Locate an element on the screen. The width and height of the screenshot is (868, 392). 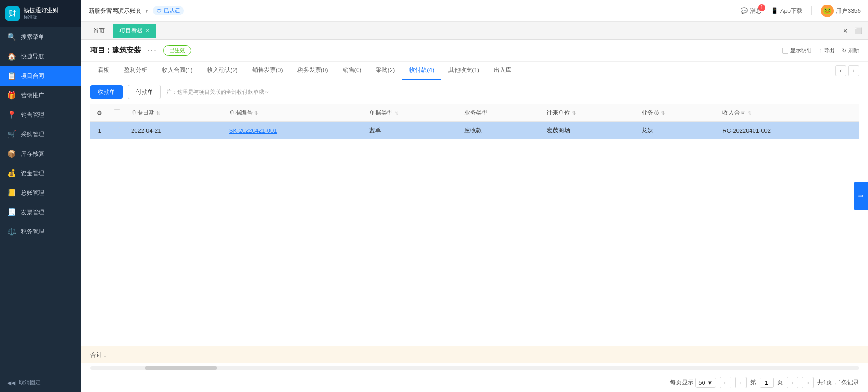
sidebar-item-fund-mgmt: 💰 资金管理 is located at coordinates (41, 173).